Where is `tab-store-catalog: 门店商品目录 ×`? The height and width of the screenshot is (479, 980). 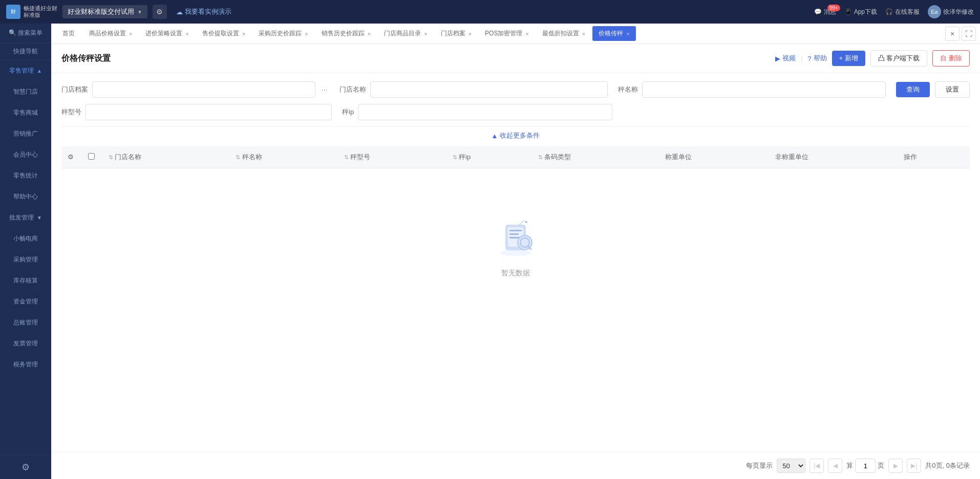 tab-store-catalog: 门店商品目录 × is located at coordinates (406, 34).